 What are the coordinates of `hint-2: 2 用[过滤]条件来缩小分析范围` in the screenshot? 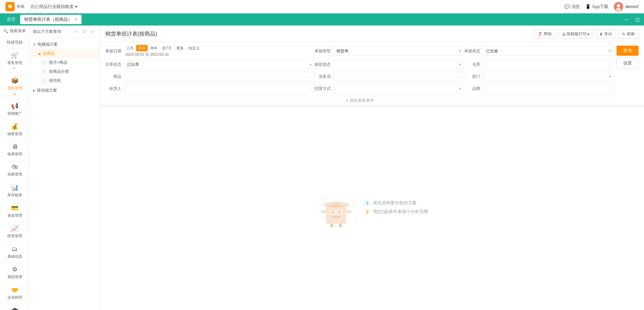 It's located at (396, 212).